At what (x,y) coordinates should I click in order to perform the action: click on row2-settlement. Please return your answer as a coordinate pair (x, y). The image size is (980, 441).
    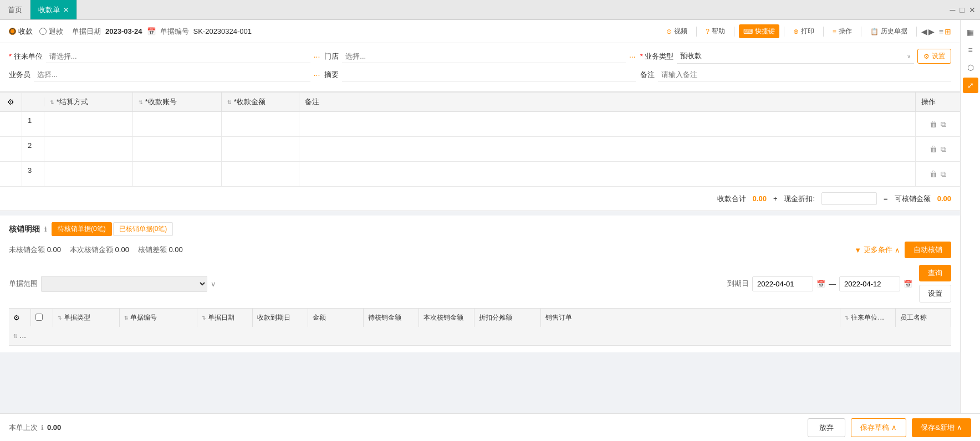
    Looking at the image, I should click on (89, 149).